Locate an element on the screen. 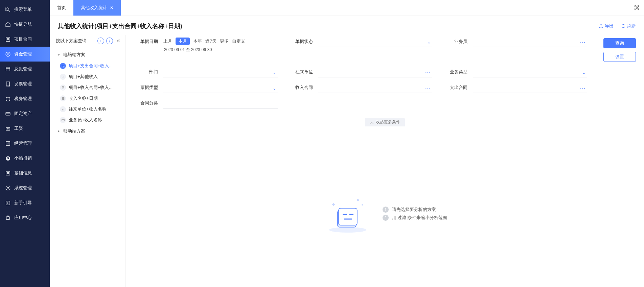  contract-icon is located at coordinates (8, 39).